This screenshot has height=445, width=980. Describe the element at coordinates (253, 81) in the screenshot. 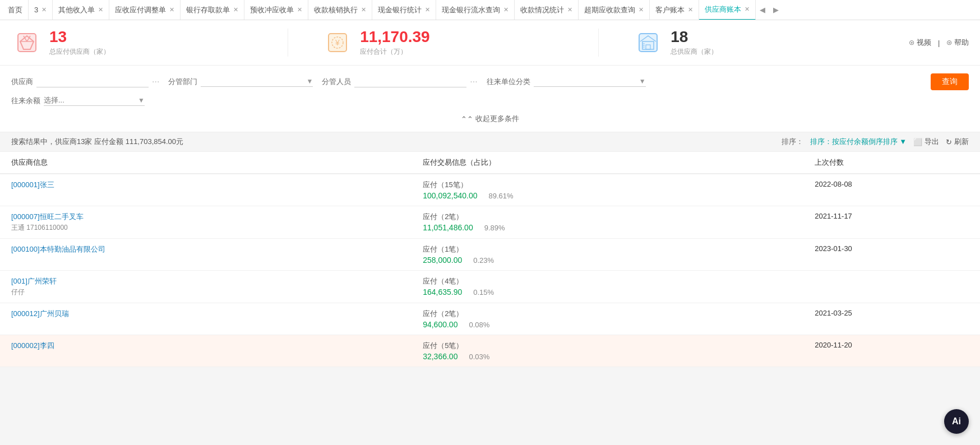

I see `dept-input` at that location.